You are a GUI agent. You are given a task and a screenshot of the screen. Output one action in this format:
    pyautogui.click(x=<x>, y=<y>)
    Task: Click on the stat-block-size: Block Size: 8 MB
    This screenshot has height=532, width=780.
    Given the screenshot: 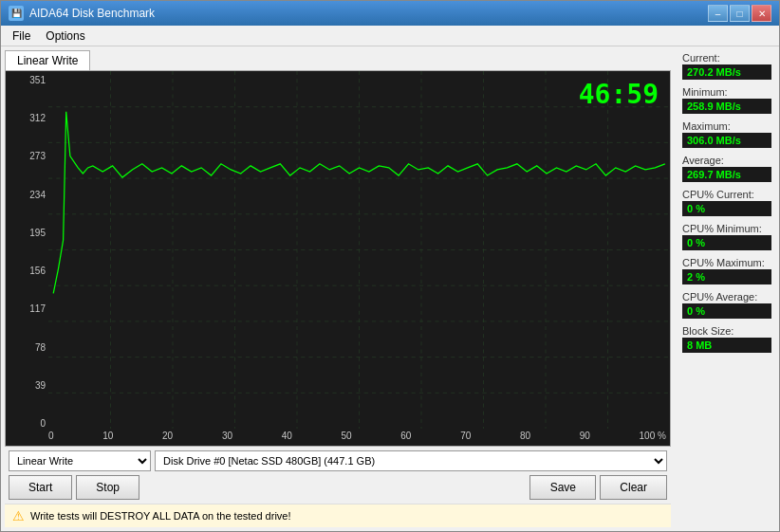 What is the action you would take?
    pyautogui.click(x=727, y=339)
    